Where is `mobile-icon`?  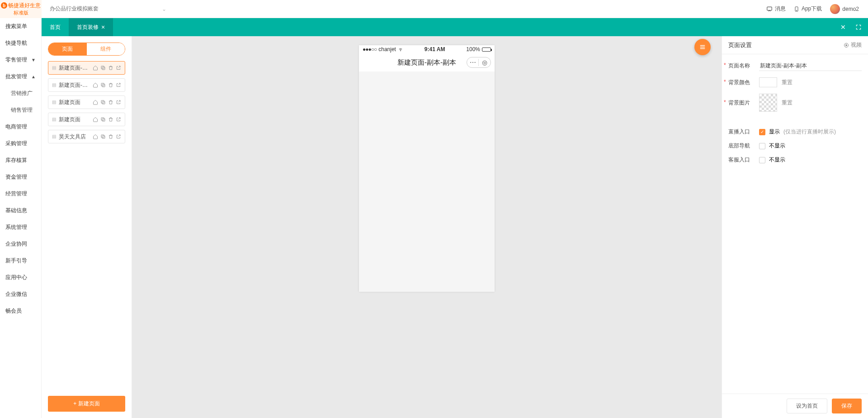
mobile-icon is located at coordinates (797, 9).